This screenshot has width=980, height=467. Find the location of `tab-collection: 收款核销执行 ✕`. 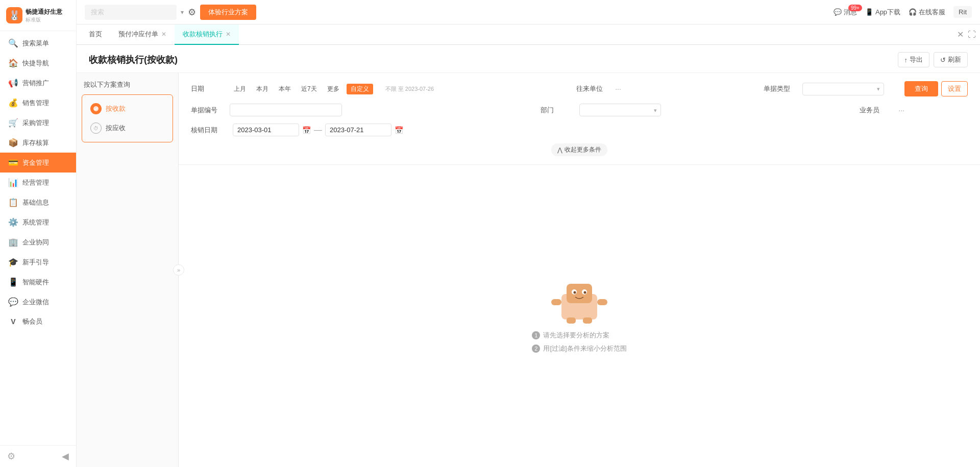

tab-collection: 收款核销执行 ✕ is located at coordinates (207, 35).